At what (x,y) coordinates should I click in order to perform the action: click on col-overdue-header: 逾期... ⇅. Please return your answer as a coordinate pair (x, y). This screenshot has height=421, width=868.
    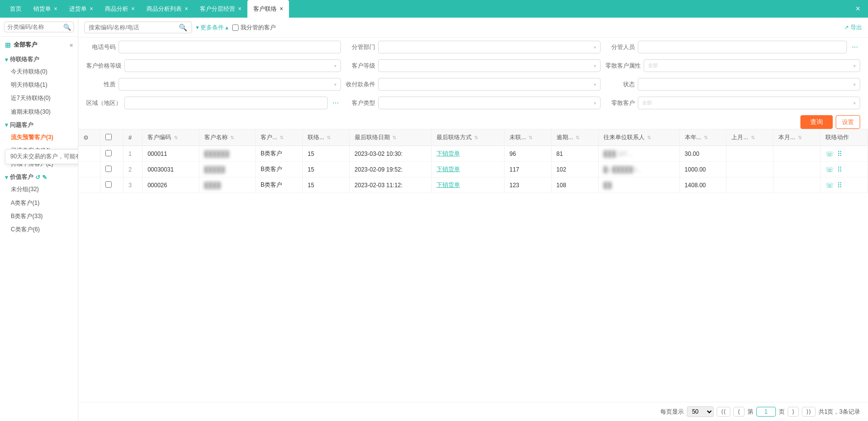
    Looking at the image, I should click on (575, 138).